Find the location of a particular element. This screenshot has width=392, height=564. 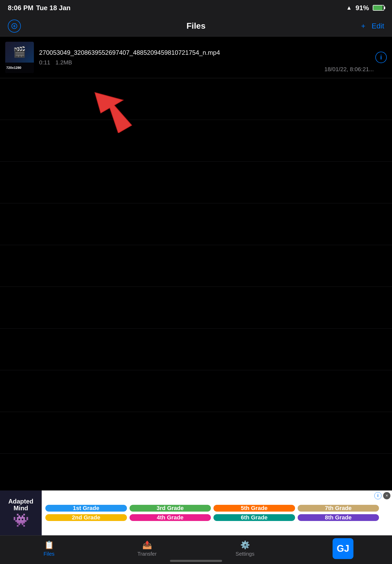

battery-fill is located at coordinates (378, 8).